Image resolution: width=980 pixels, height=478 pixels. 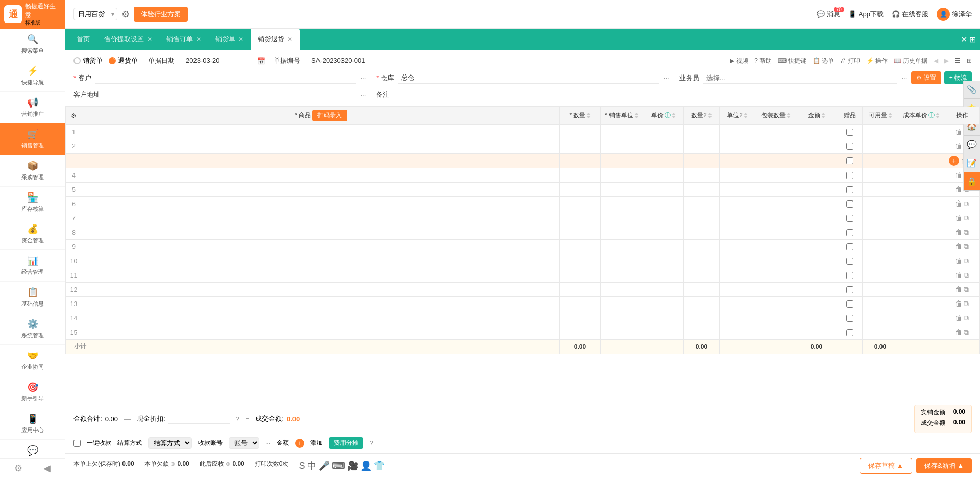 What do you see at coordinates (275, 39) in the screenshot?
I see `tab-return: 销货退货 ✕` at bounding box center [275, 39].